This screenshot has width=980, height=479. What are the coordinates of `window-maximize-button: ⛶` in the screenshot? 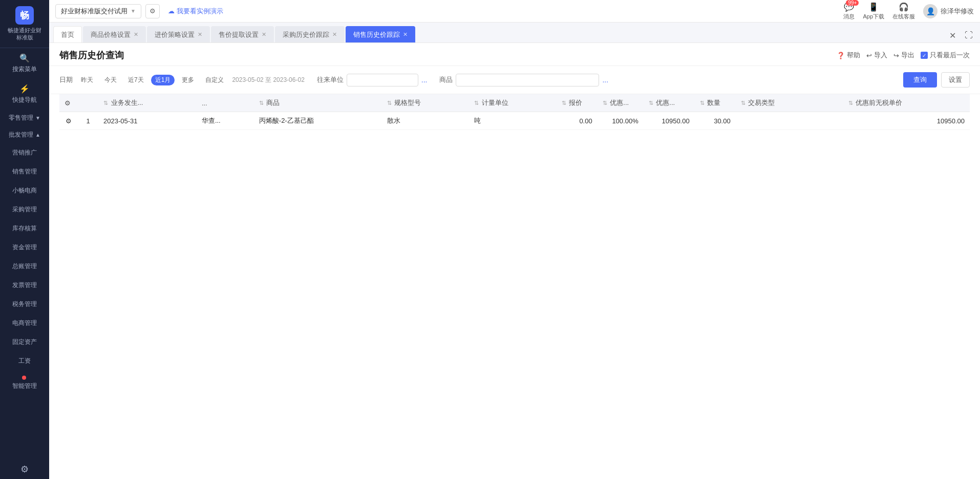 It's located at (969, 35).